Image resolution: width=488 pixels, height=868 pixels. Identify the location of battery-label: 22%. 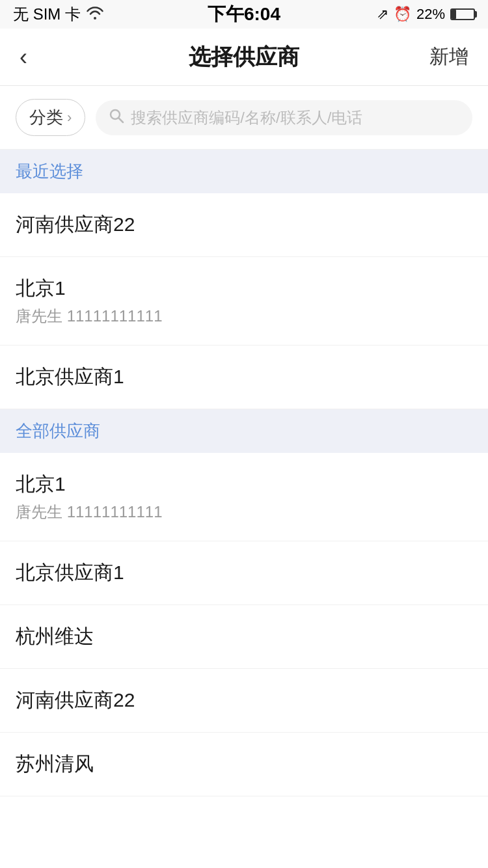
(431, 14).